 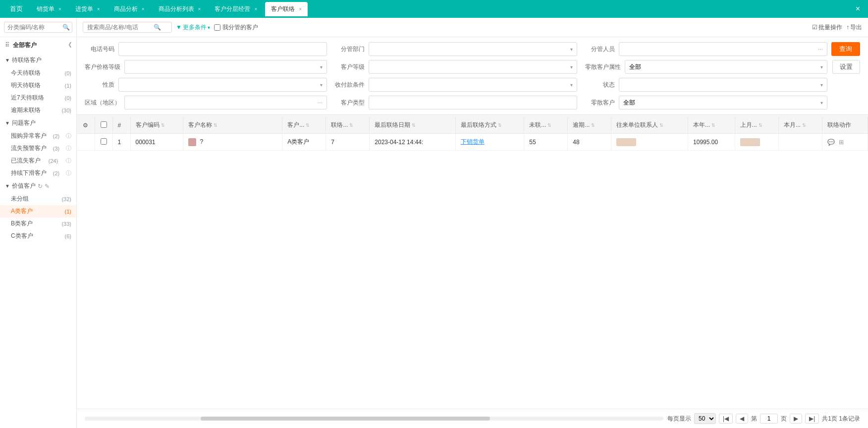 I want to click on sidebar-collapse-icon: 《, so click(x=68, y=46).